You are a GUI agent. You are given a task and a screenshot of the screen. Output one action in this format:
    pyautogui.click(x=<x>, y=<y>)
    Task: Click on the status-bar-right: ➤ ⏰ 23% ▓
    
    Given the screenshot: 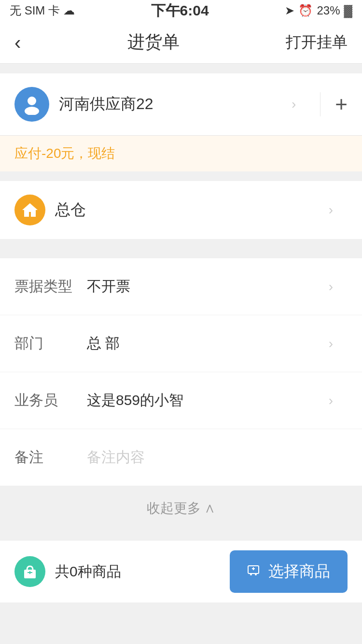 What is the action you would take?
    pyautogui.click(x=319, y=11)
    